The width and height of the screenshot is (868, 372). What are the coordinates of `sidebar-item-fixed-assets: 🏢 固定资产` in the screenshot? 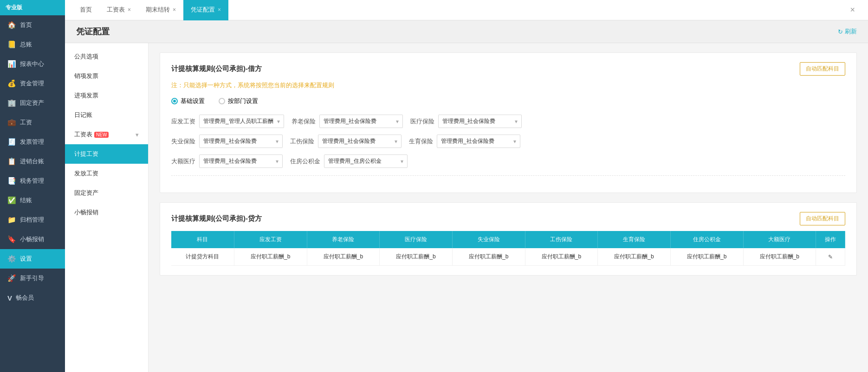 It's located at (32, 103).